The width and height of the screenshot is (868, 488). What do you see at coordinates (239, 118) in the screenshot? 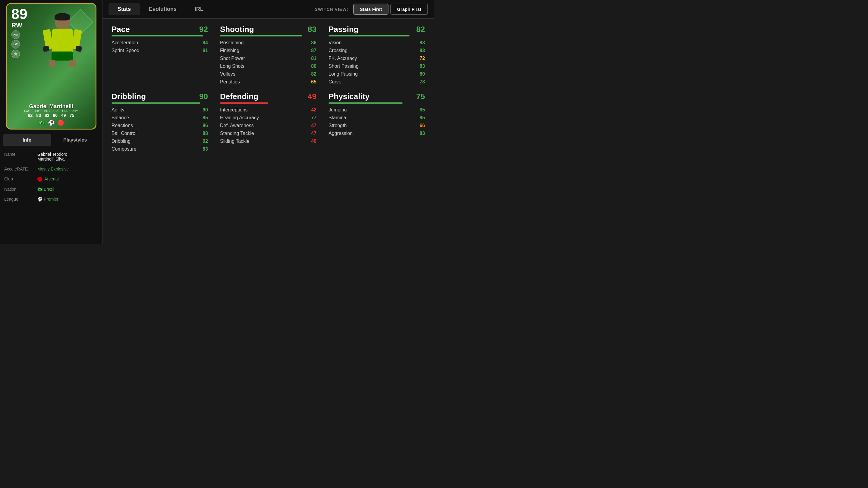
I see `heading-accuracy-label: Heading Accuracy` at bounding box center [239, 118].